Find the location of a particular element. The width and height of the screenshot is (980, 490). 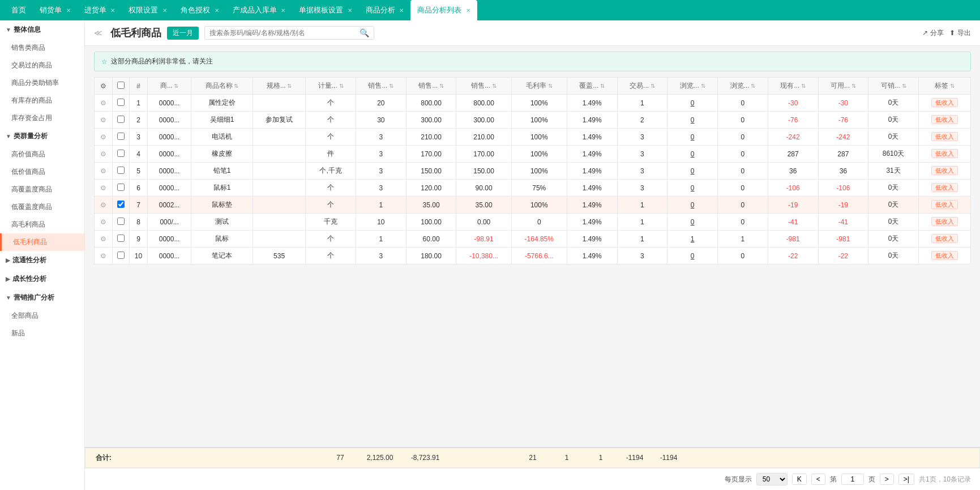

nav-item-analysis-list: 商品分析列表 ✕ is located at coordinates (444, 10).